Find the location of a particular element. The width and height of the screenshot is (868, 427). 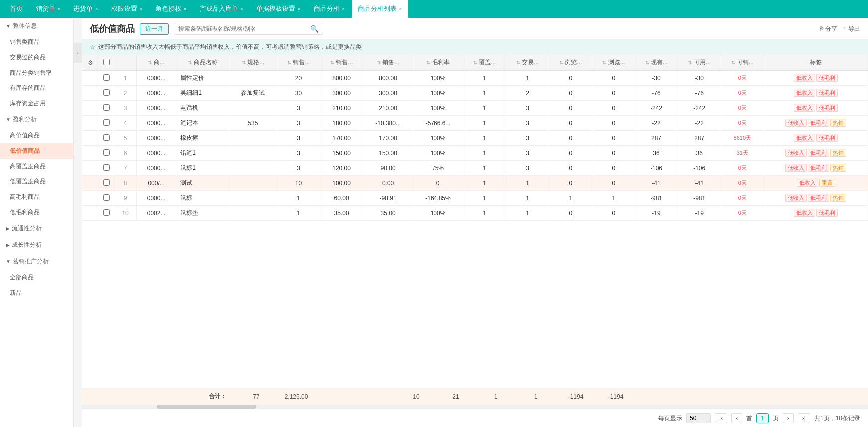

th-s2: ⇅ 销售... is located at coordinates (342, 63).